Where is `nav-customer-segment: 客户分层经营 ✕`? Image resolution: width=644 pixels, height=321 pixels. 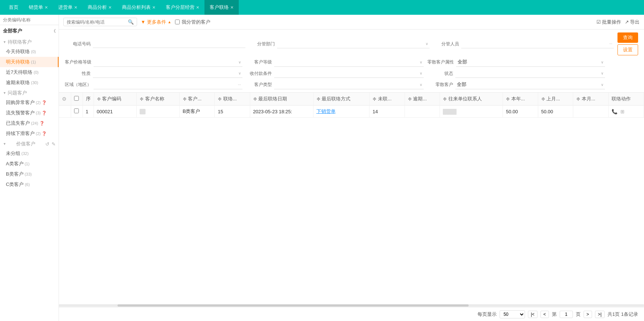
nav-customer-segment: 客户分层经营 ✕ is located at coordinates (183, 7).